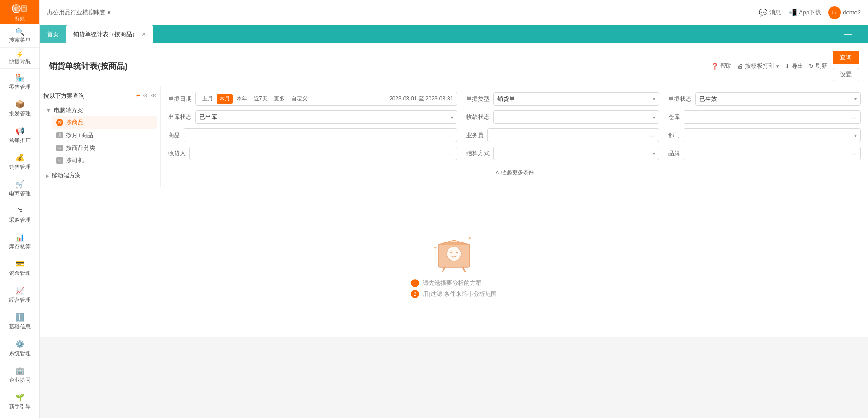  Describe the element at coordinates (320, 135) in the screenshot. I see `filter-goods-control: ···` at that location.